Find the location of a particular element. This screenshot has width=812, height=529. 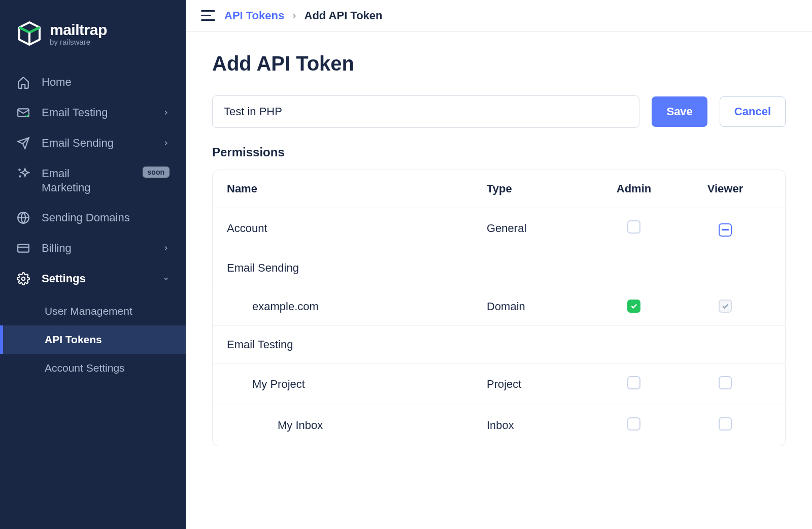

gear-icon is located at coordinates (23, 279).